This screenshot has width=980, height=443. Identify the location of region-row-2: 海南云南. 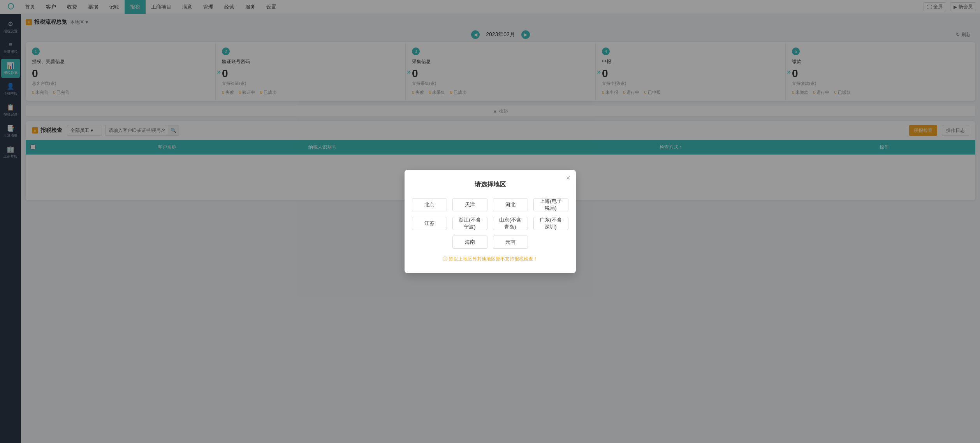
(490, 242).